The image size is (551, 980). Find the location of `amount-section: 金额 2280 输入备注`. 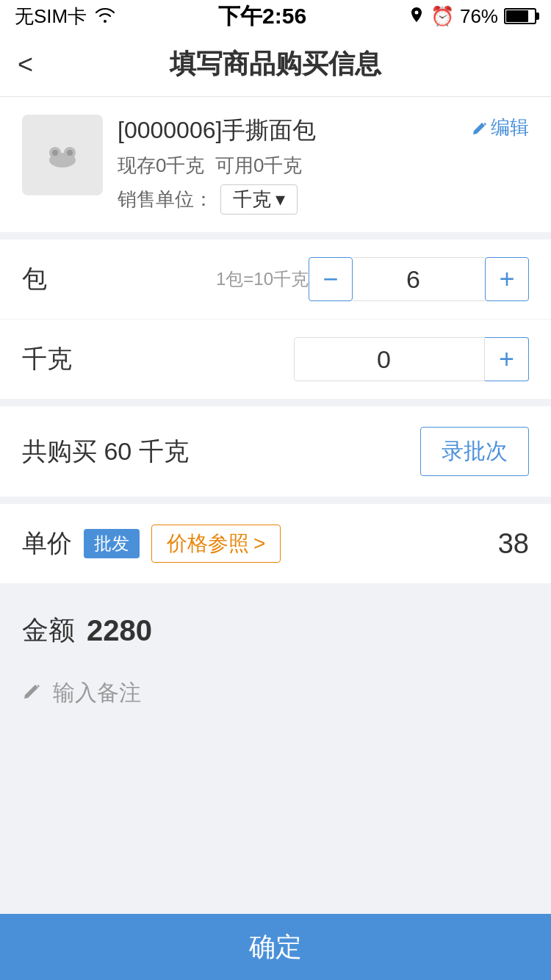

amount-section: 金额 2280 输入备注 is located at coordinates (276, 664).